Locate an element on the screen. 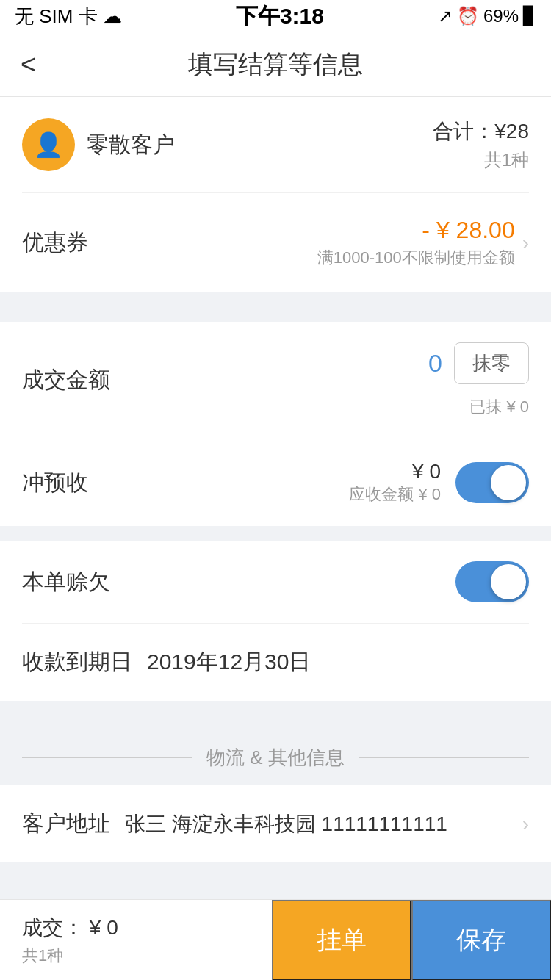  no-sim-text: 无 SIM 卡 ☁ is located at coordinates (68, 16).